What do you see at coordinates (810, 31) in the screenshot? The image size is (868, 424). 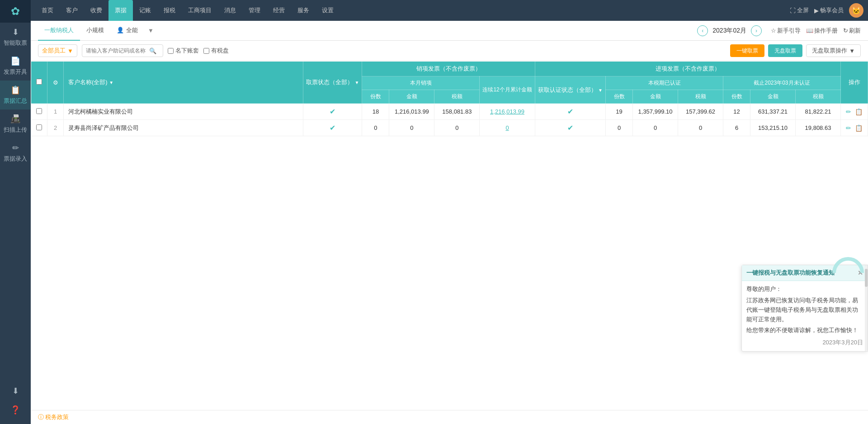 I see `manual-icon: 📖` at bounding box center [810, 31].